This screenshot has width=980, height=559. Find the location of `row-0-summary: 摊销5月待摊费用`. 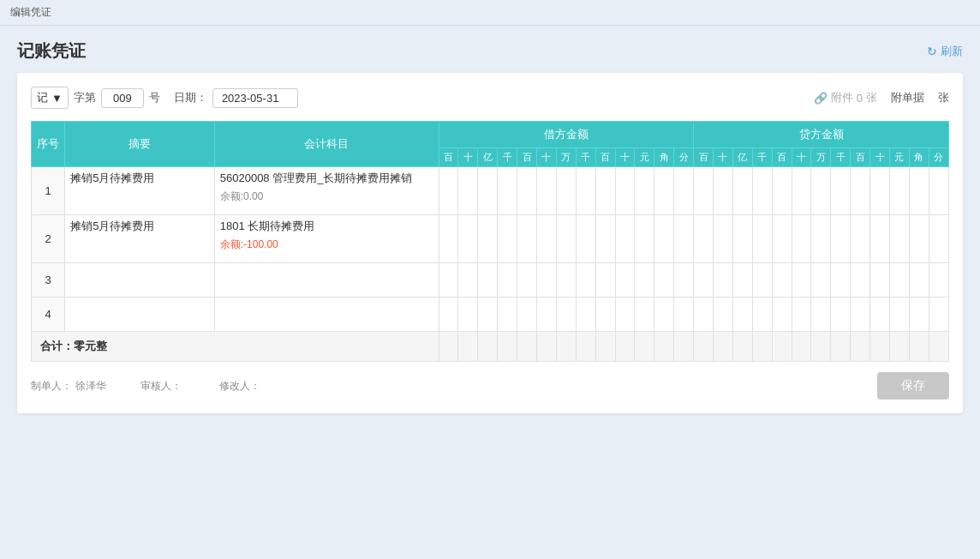

row-0-summary: 摊销5月待摊费用 is located at coordinates (140, 191).